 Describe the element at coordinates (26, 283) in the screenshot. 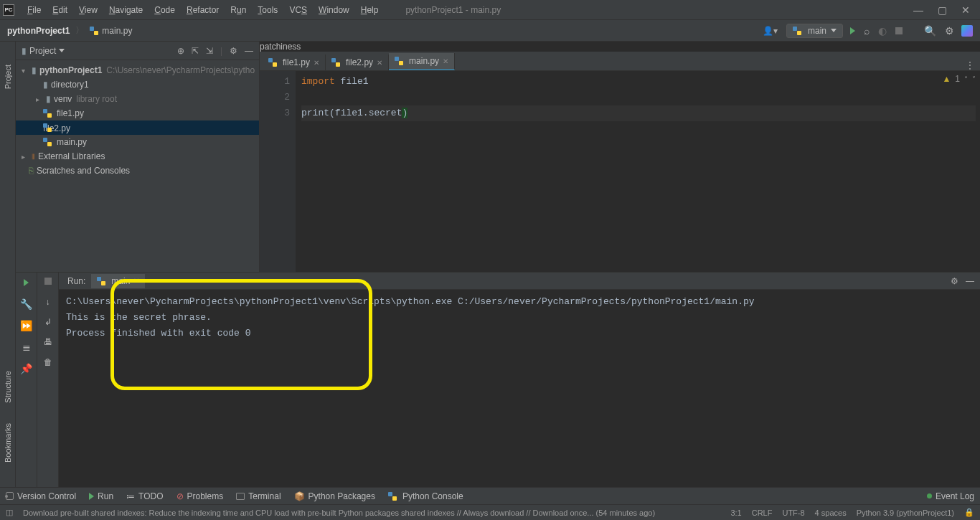

I see `rerun-button` at that location.